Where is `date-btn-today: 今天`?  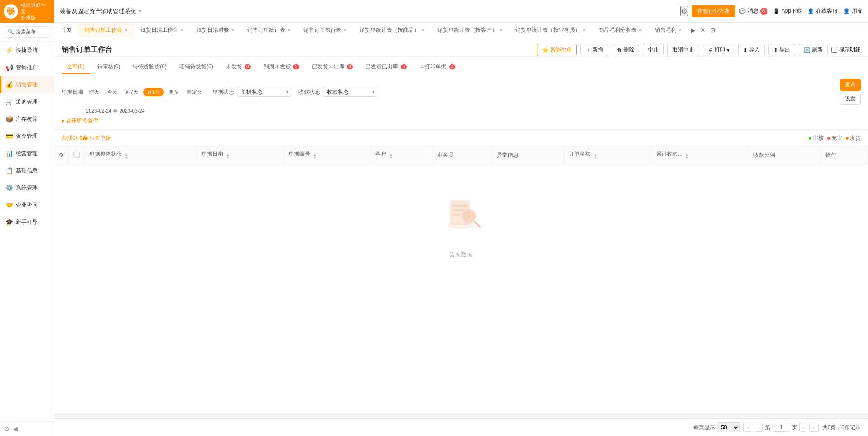
date-btn-today: 今天 is located at coordinates (112, 92).